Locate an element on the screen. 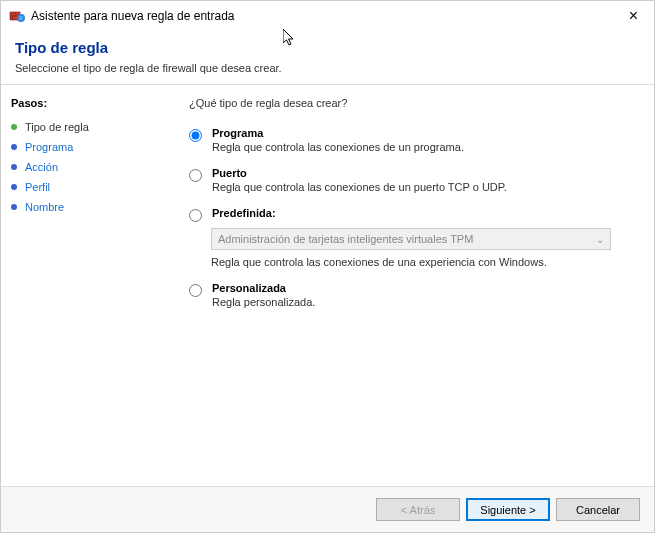  radio-programa is located at coordinates (196, 136).